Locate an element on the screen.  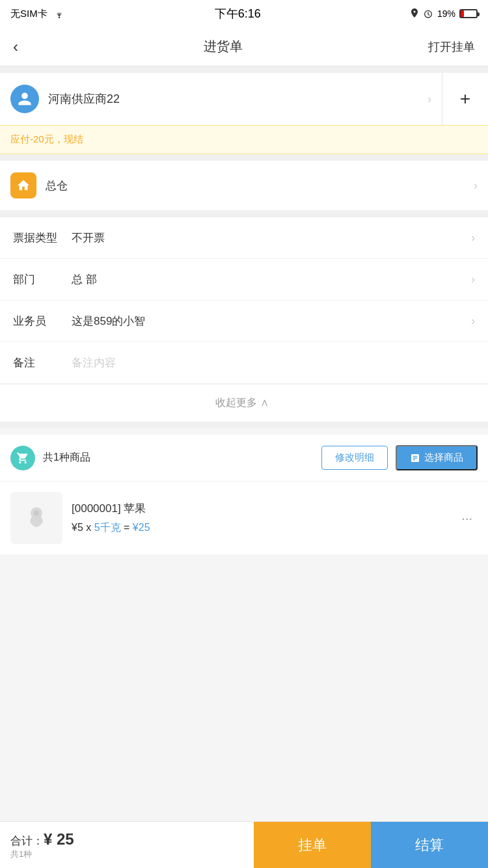
chevron-right-icon: › is located at coordinates (429, 99).